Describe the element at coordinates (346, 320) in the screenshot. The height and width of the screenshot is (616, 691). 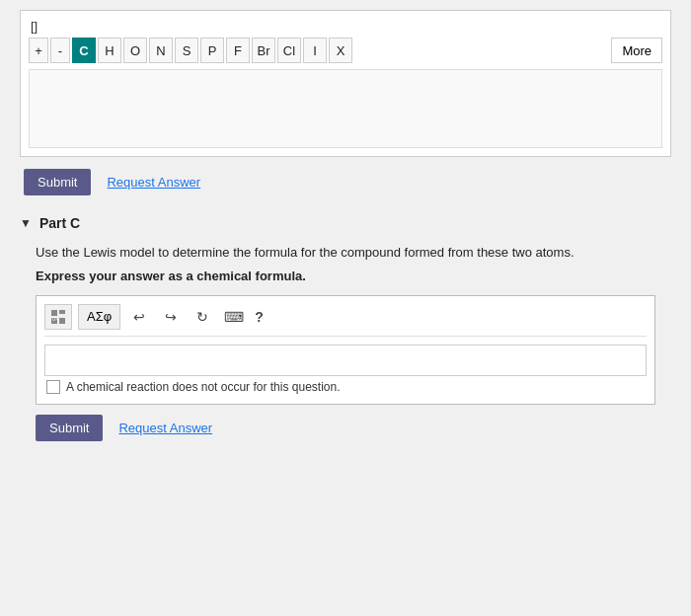
I see `answer-toolbar: 0= ΑΣφ ↩ ↪ ↻ ⌨ ?` at that location.